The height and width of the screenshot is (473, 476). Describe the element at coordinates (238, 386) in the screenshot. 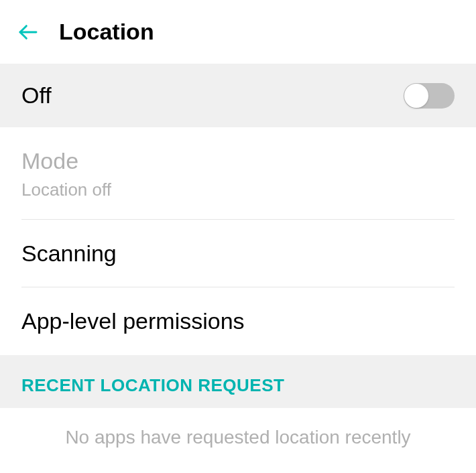

I see `recent-requests-header-text: RECENT LOCATION REQUEST` at that location.